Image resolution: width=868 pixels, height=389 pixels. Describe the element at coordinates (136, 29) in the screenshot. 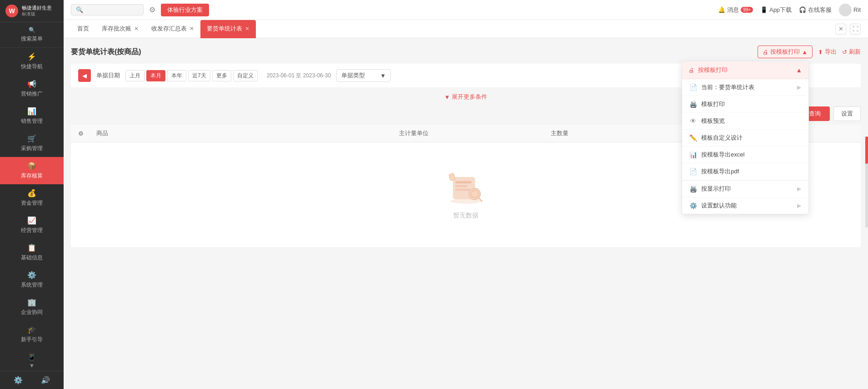

I see `close-tab-inventory-batch: ✕` at that location.